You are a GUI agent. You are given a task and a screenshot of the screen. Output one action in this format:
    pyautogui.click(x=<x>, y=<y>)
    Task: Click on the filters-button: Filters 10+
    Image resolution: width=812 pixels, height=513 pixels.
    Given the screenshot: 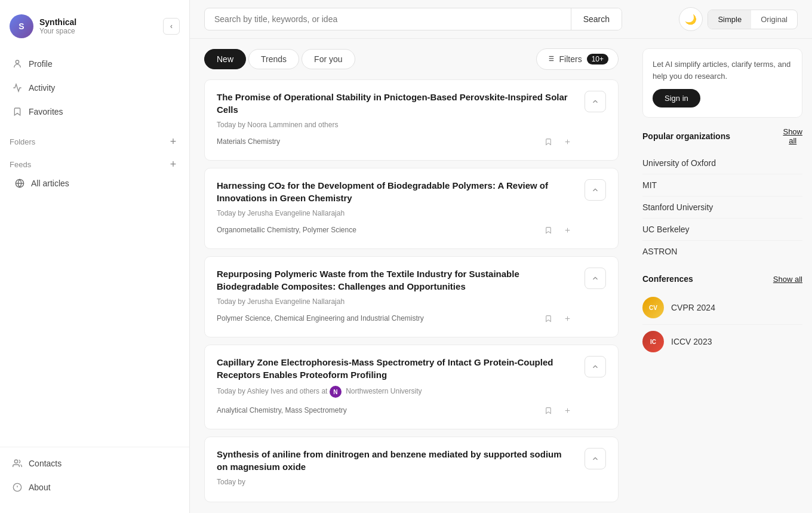 What is the action you would take?
    pyautogui.click(x=577, y=59)
    